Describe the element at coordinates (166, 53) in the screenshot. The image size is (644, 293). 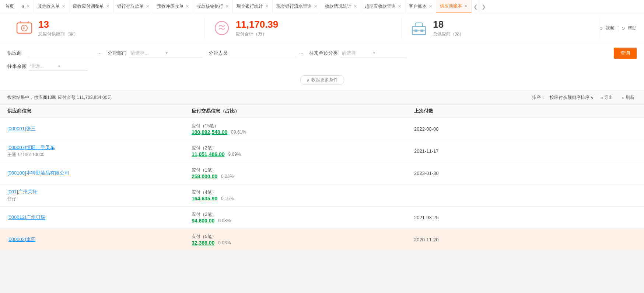
I see `dept-select: 请选择... ▾` at that location.